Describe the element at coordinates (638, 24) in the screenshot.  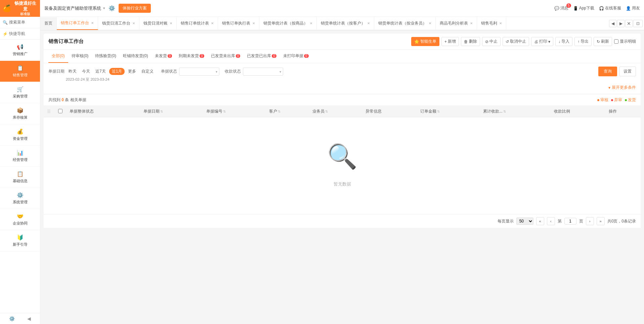
I see `tab-nav-expand: ⊡` at that location.